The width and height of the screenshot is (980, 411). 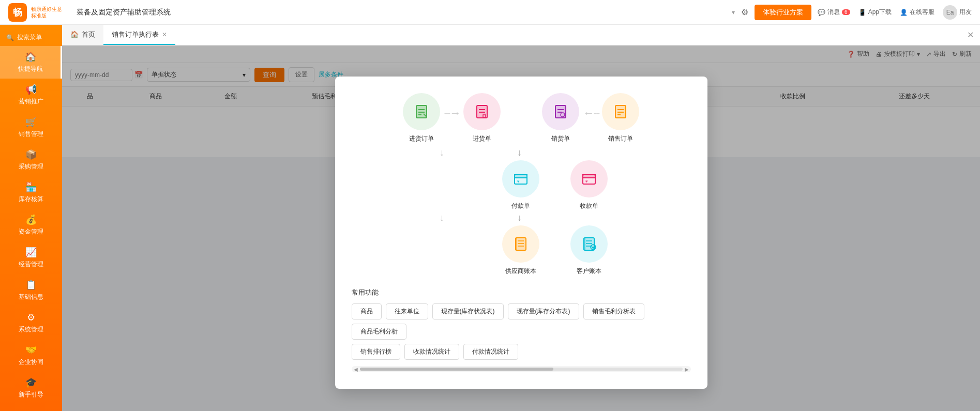 I want to click on close-all-icon: ✕, so click(x=970, y=35).